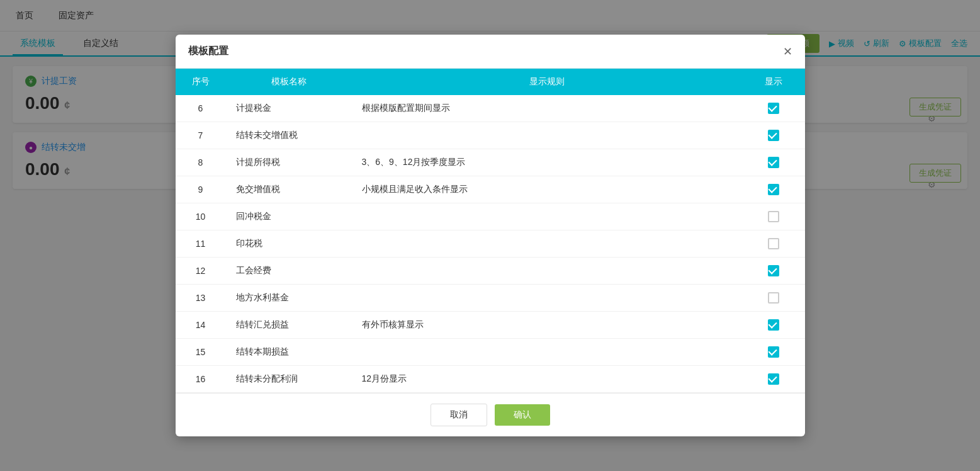 This screenshot has width=980, height=471. What do you see at coordinates (490, 52) in the screenshot?
I see `modal-header: 模板配置 ✕` at bounding box center [490, 52].